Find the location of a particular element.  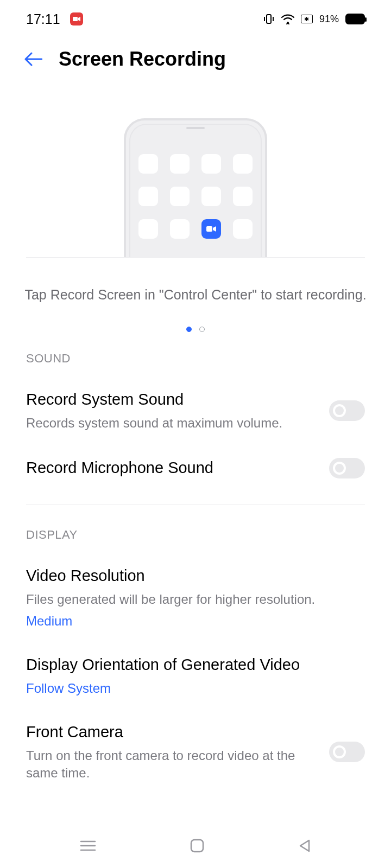

row-record-system-sound: Record System Sound Records system sound… is located at coordinates (195, 411).